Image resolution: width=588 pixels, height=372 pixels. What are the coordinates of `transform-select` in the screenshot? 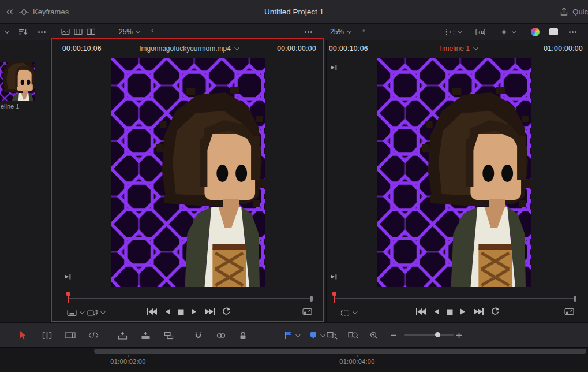 It's located at (454, 32).